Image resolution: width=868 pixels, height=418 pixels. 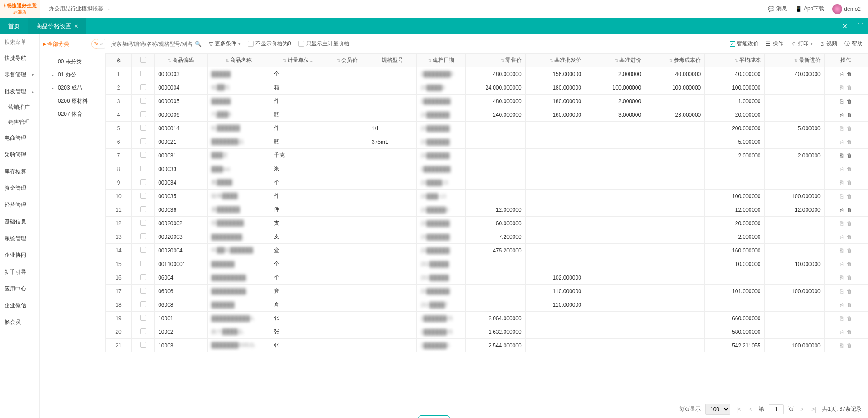 I want to click on nav-member: 畅会员, so click(x=20, y=322).